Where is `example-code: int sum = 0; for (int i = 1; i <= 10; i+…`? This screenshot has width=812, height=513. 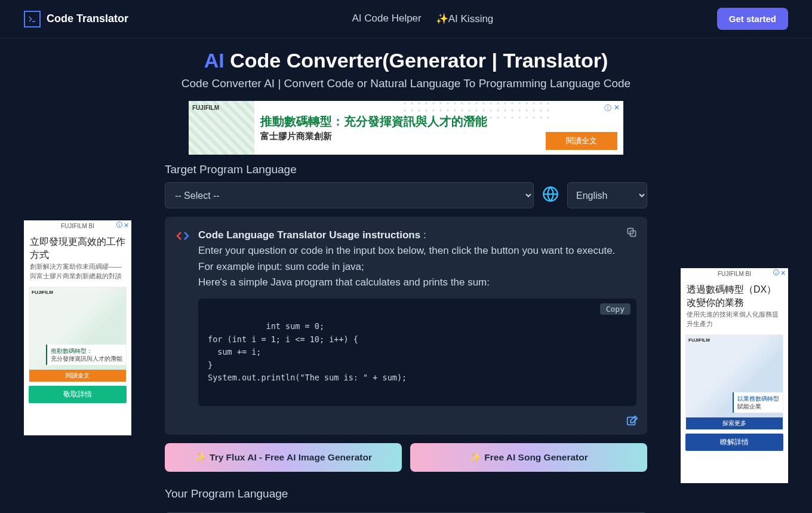
example-code: int sum = 0; for (int i = 1; i <= 10; i+… is located at coordinates (307, 352).